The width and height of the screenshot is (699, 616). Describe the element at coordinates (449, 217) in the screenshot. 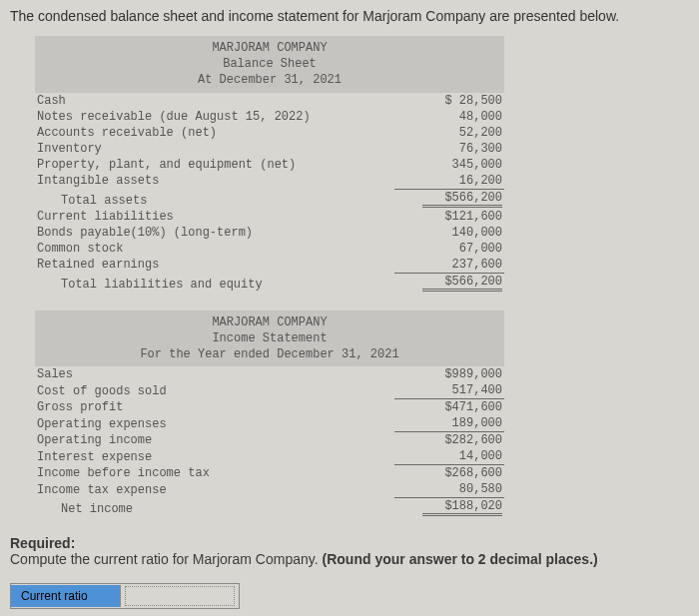

I see `row-amount: $121,600` at that location.